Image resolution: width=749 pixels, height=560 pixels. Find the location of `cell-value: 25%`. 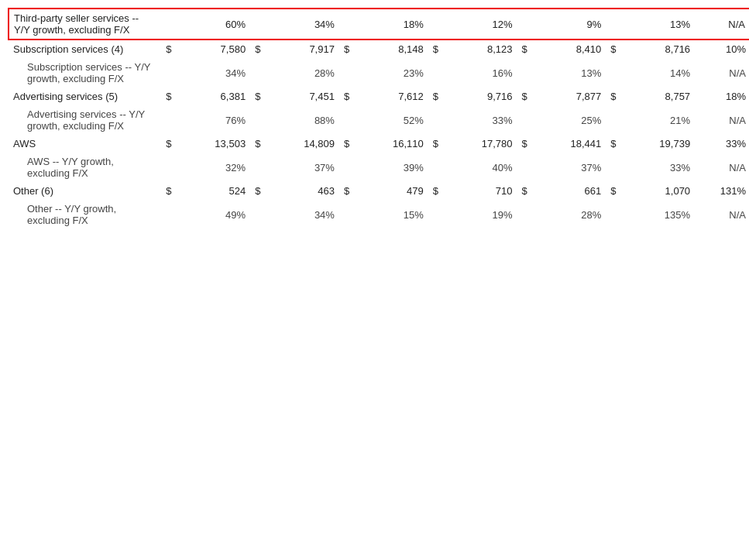

cell-value: 25% is located at coordinates (569, 120).